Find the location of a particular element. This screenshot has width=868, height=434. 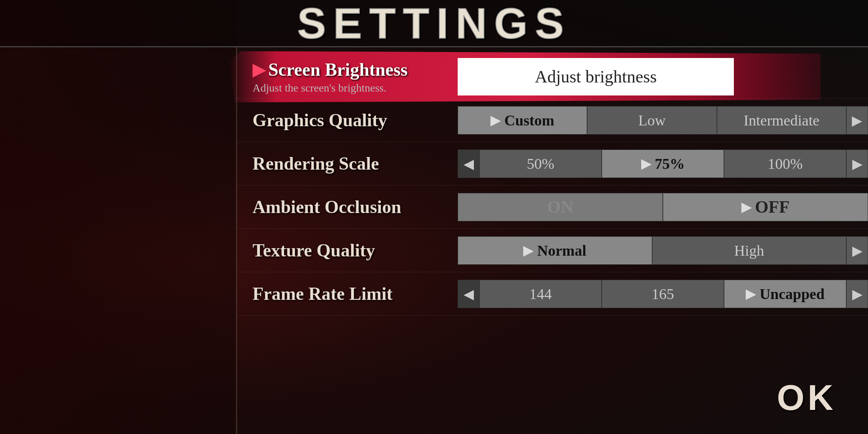

option-area-texture-quality: ▶NormalHigh▶ is located at coordinates (663, 251).